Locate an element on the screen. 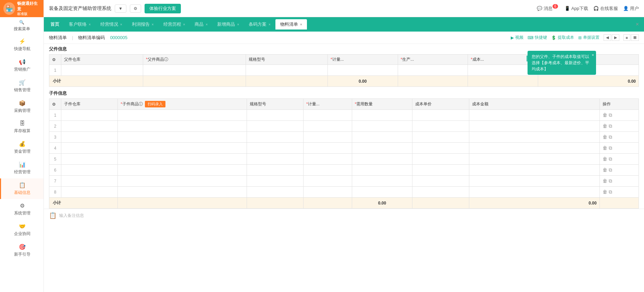 Image resolution: width=644 pixels, height=292 pixels. tab-operations: 经营情况 × is located at coordinates (111, 24).